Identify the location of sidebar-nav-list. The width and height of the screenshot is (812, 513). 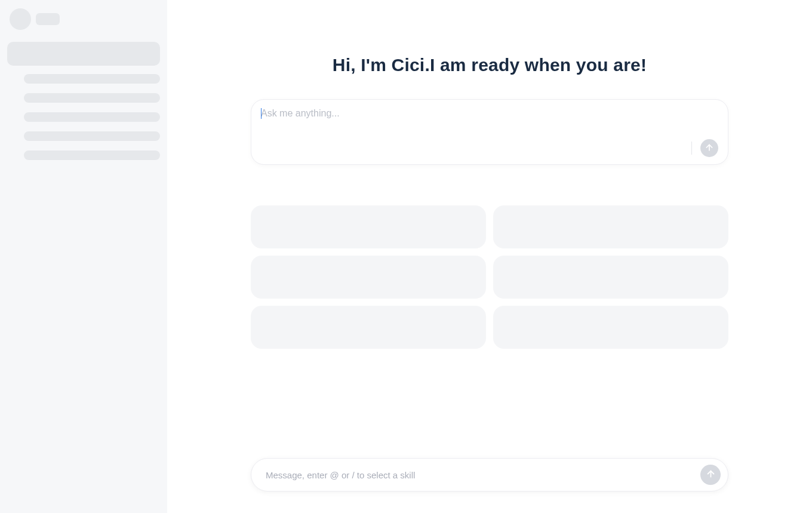
(84, 117).